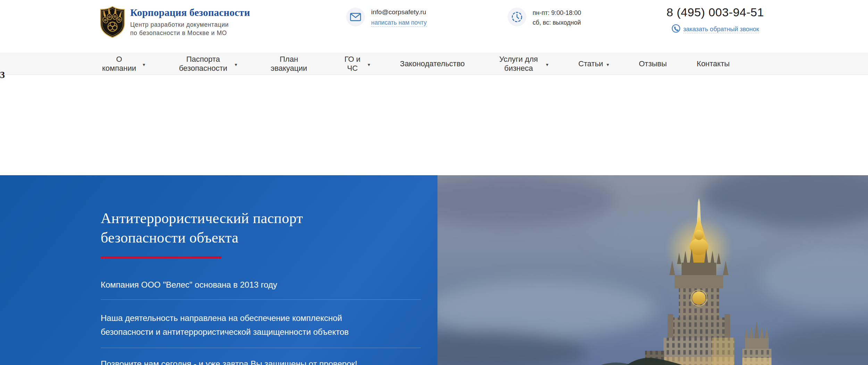  I want to click on nav-item-label: Контакты, so click(713, 64).